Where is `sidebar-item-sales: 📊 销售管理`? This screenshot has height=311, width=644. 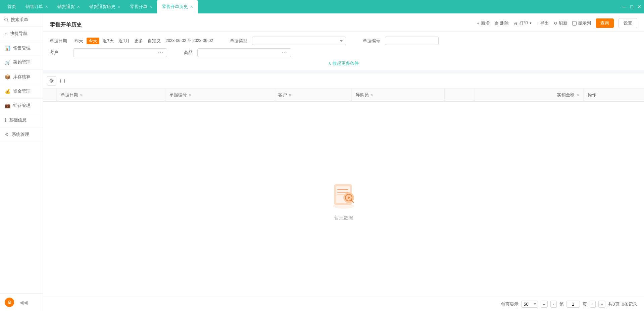
sidebar-item-sales: 📊 销售管理 is located at coordinates (21, 48).